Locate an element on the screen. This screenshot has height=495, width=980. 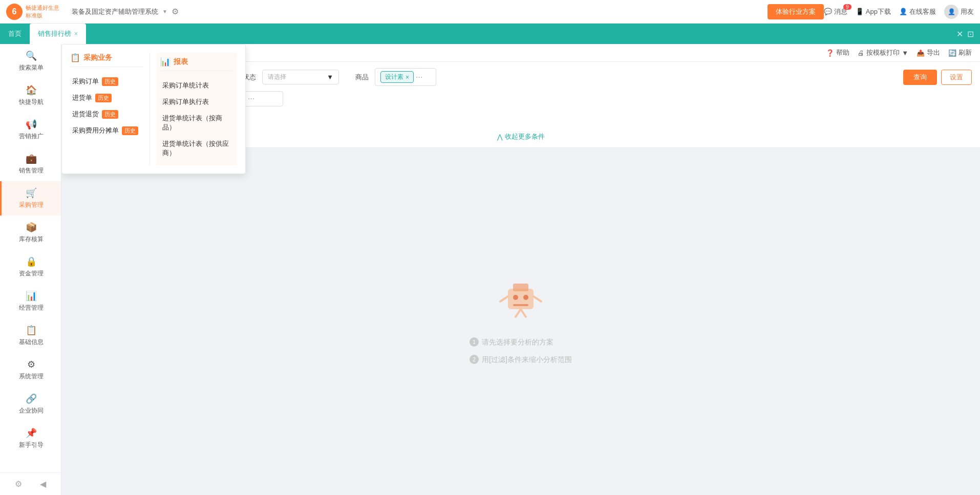
menu-divider is located at coordinates (150, 109).